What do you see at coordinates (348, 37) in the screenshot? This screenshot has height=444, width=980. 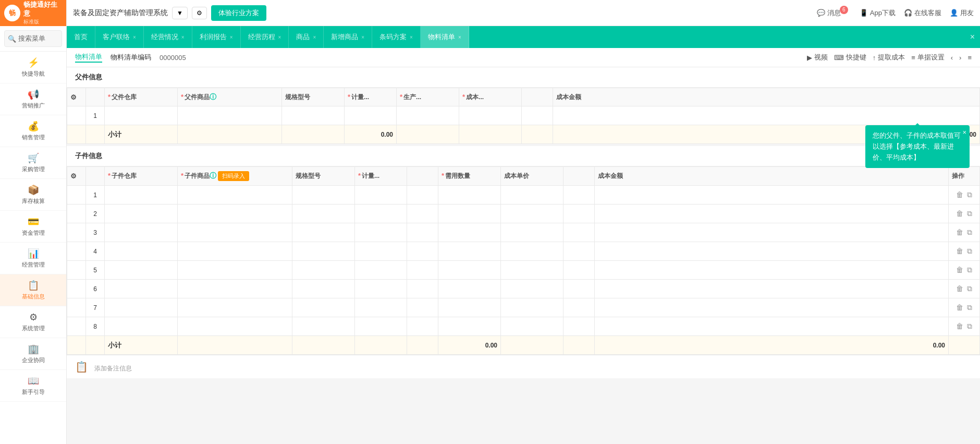 I see `tab-new-goods: 新增商品 ×` at bounding box center [348, 37].